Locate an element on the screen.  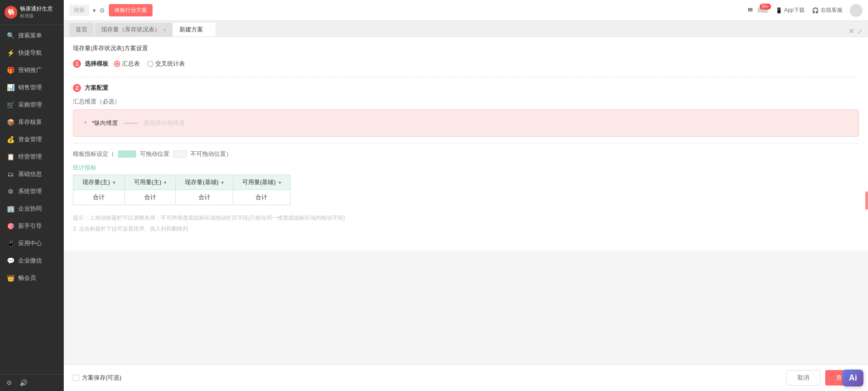
sidebar-label-inventory: 库存核算 is located at coordinates (30, 122).